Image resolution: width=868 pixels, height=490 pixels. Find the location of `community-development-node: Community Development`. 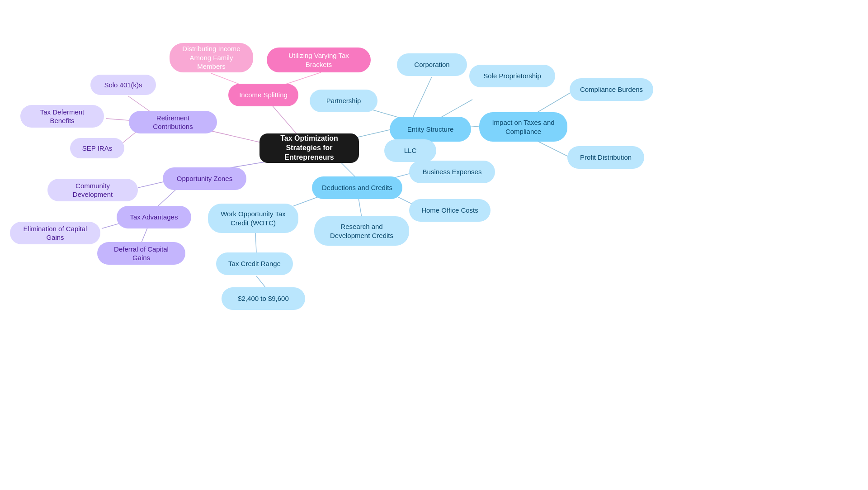

community-development-node: Community Development is located at coordinates (93, 190).